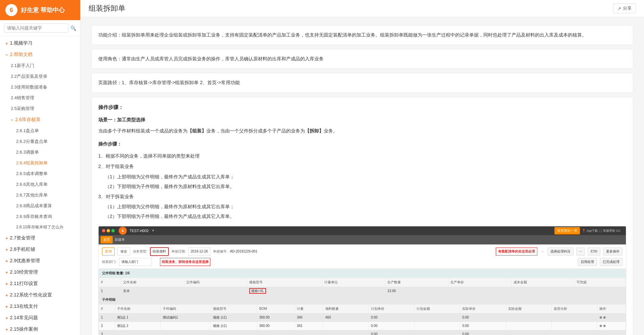 This screenshot has height=335, width=644. Describe the element at coordinates (370, 231) in the screenshot. I see `mock-titlebar-content: 6 TEST-H002 ▼ 预览单据一览 📍 App下载 🎧 客服帮助 CC` at that location.